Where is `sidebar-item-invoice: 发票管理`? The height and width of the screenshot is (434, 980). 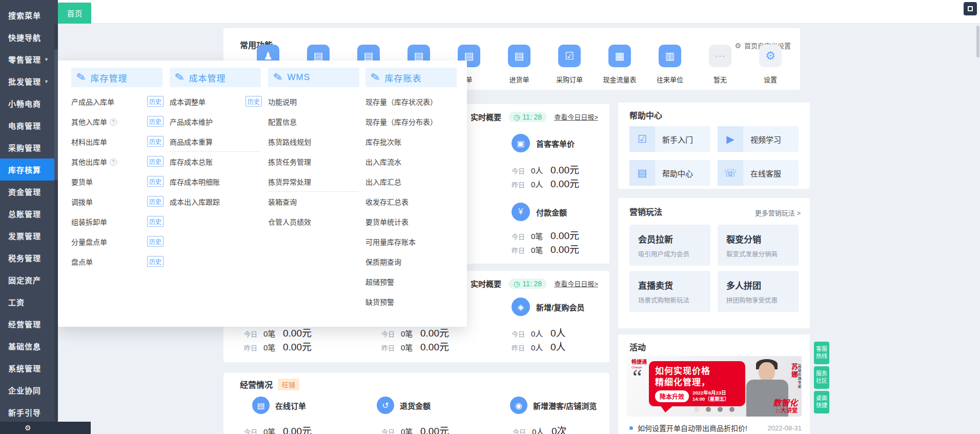 sidebar-item-invoice: 发票管理 is located at coordinates (29, 236).